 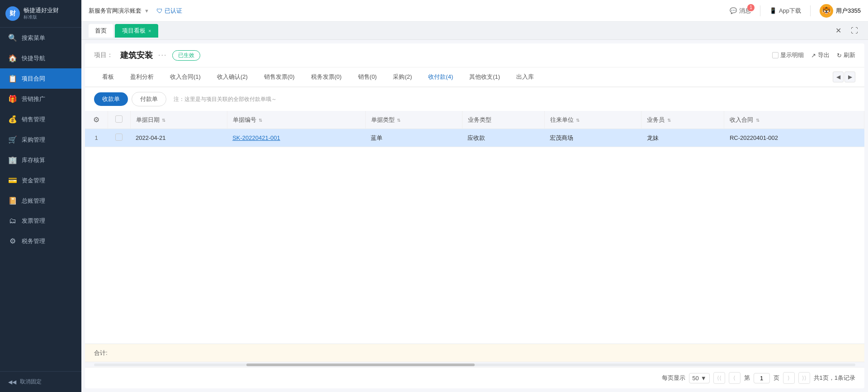 What do you see at coordinates (475, 364) in the screenshot?
I see `table-scrollbar-area` at bounding box center [475, 364].